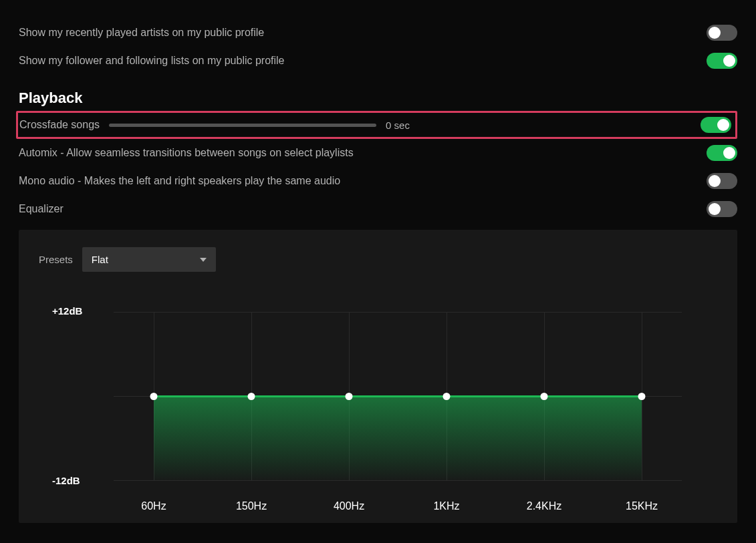  What do you see at coordinates (716, 125) in the screenshot?
I see `crossfade-toggle` at bounding box center [716, 125].